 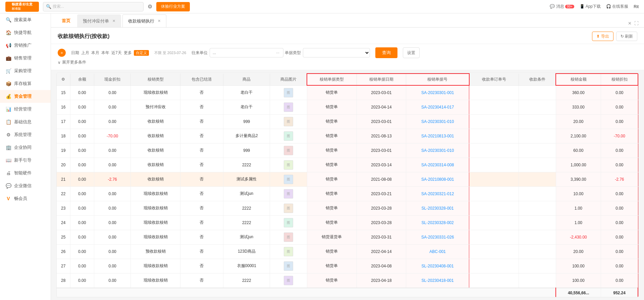 What do you see at coordinates (99, 21) in the screenshot?
I see `tab-prepay: 预付冲应付单 ✕` at bounding box center [99, 21].